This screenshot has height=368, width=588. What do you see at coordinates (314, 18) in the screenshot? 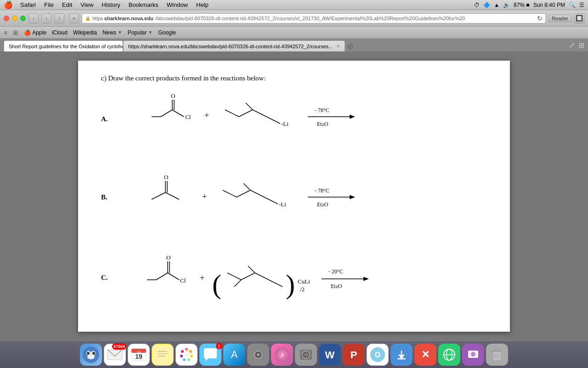
I see `address-bar: 🔒 https sharklearn.nova.edu /bbcswebdav/…` at bounding box center [314, 18].